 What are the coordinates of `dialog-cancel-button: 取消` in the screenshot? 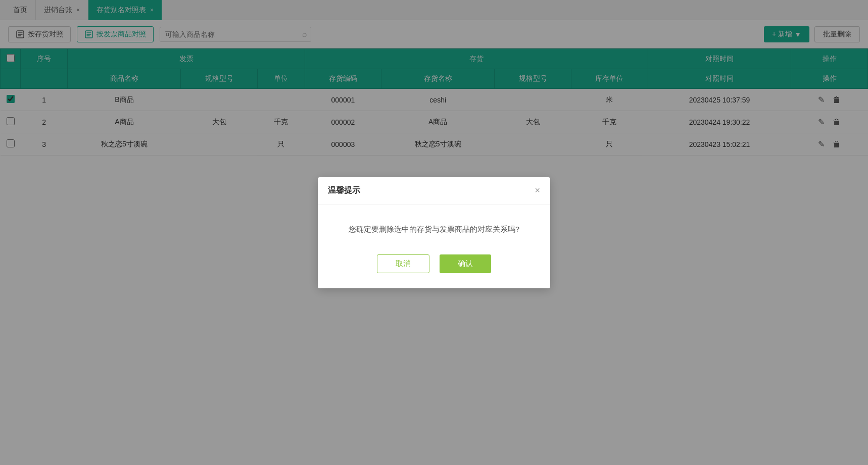 It's located at (403, 264).